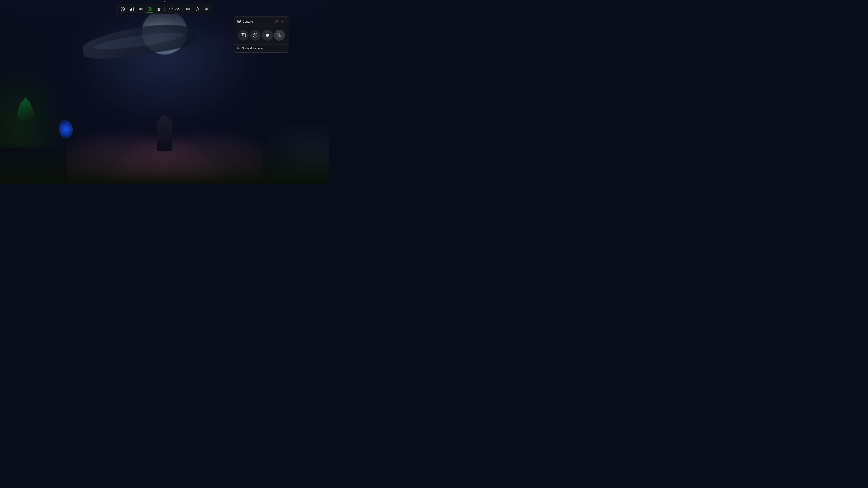 This screenshot has height=488, width=868. Describe the element at coordinates (34, 102) in the screenshot. I see `foliage-left` at that location.